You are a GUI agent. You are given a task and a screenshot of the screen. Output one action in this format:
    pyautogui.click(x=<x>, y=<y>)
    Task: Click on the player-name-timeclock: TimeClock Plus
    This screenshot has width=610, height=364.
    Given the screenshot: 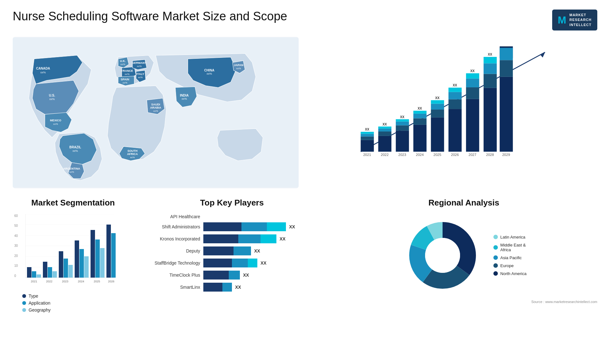 What is the action you would take?
    pyautogui.click(x=172, y=275)
    